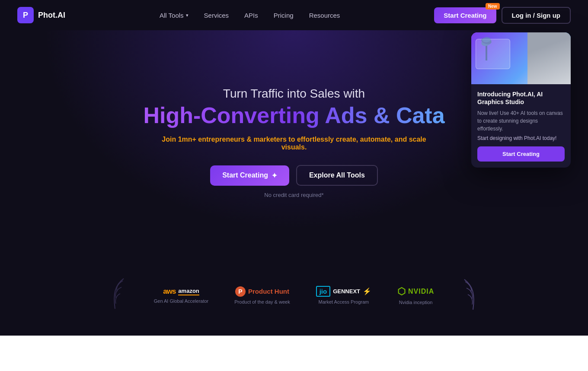  Describe the element at coordinates (343, 302) in the screenshot. I see `jio-label: Market Access Program` at that location.